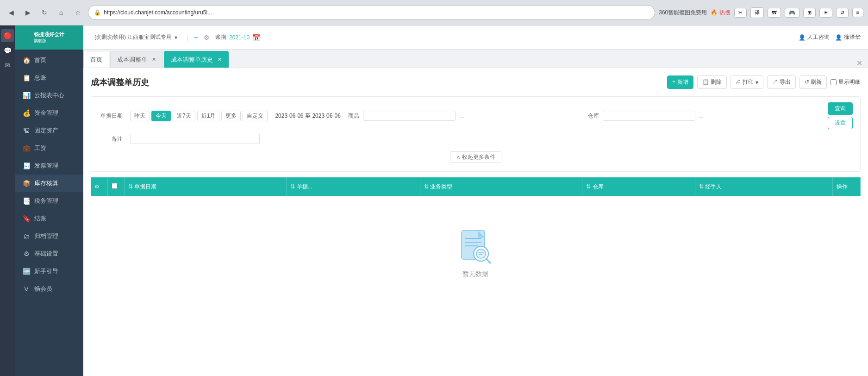 This screenshot has width=868, height=376. I want to click on filter-row-1: 单据日期 昨天今天近7天近1月更多自定义 2023-06-06 至 2023-0…, so click(476, 116).